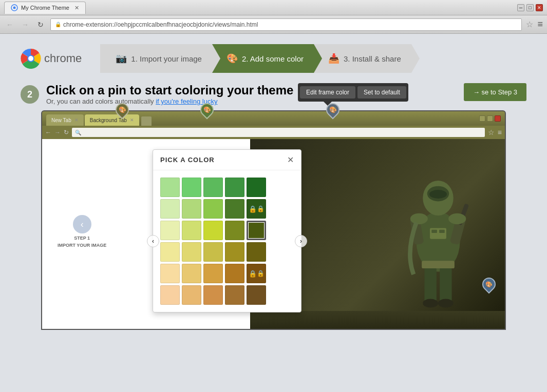 The width and height of the screenshot is (547, 392). What do you see at coordinates (498, 119) in the screenshot?
I see `preview-close-btn` at bounding box center [498, 119].